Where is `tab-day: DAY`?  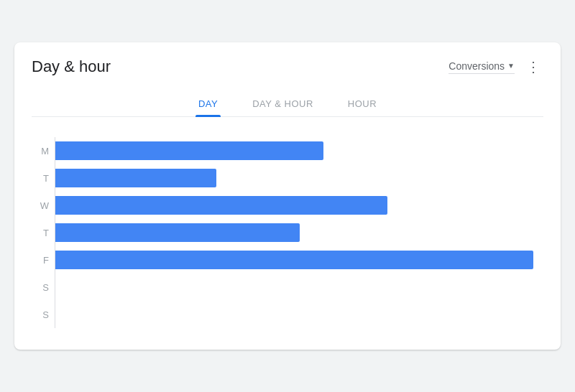
tab-day: DAY is located at coordinates (208, 103).